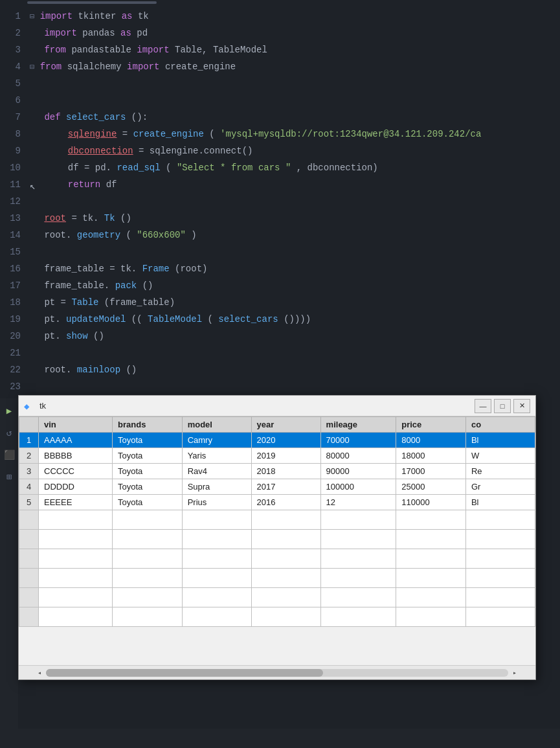  I want to click on run-icon: ▶, so click(9, 411).